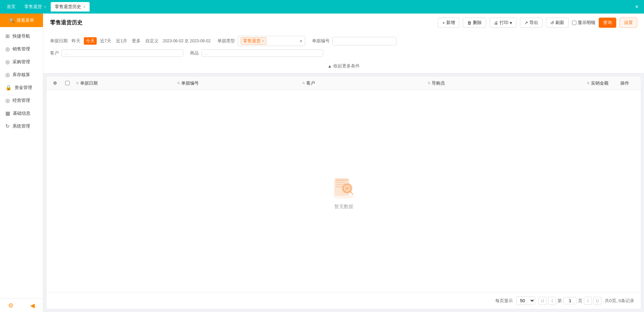 The height and width of the screenshot is (312, 644). I want to click on sidebar-item-label-quick-nav: 快捷导航, so click(21, 36).